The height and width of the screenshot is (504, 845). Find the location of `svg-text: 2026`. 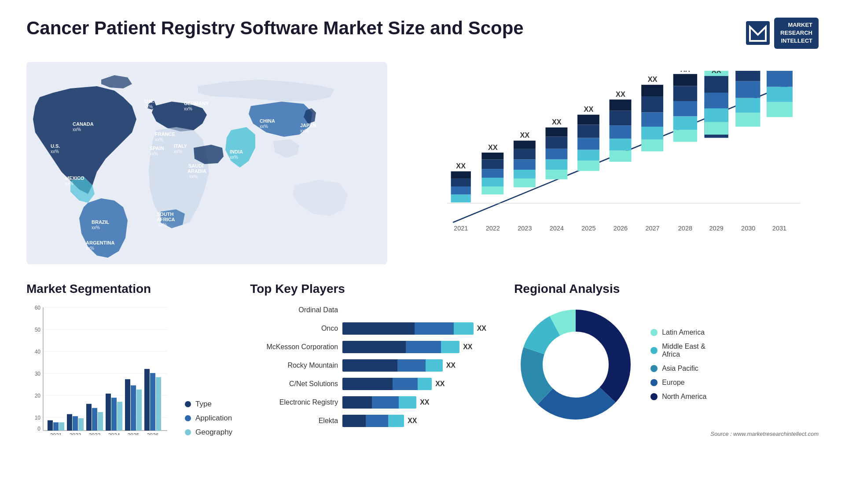

svg-text: 2026 is located at coordinates (621, 228).